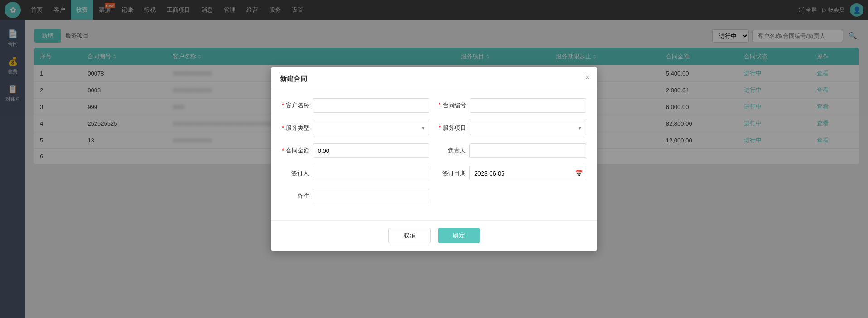  What do you see at coordinates (512, 128) in the screenshot?
I see `form-group-service-item: 服务项目 ▼` at bounding box center [512, 128].